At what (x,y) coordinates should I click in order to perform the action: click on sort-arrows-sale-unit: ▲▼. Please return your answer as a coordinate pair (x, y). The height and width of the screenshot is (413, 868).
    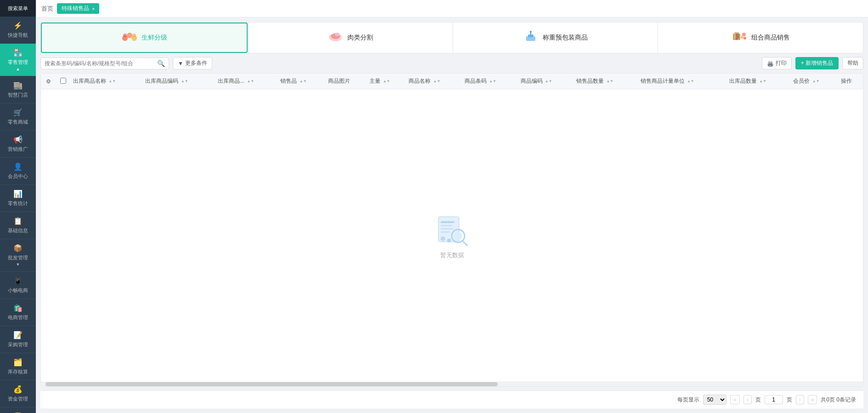
    Looking at the image, I should click on (691, 81).